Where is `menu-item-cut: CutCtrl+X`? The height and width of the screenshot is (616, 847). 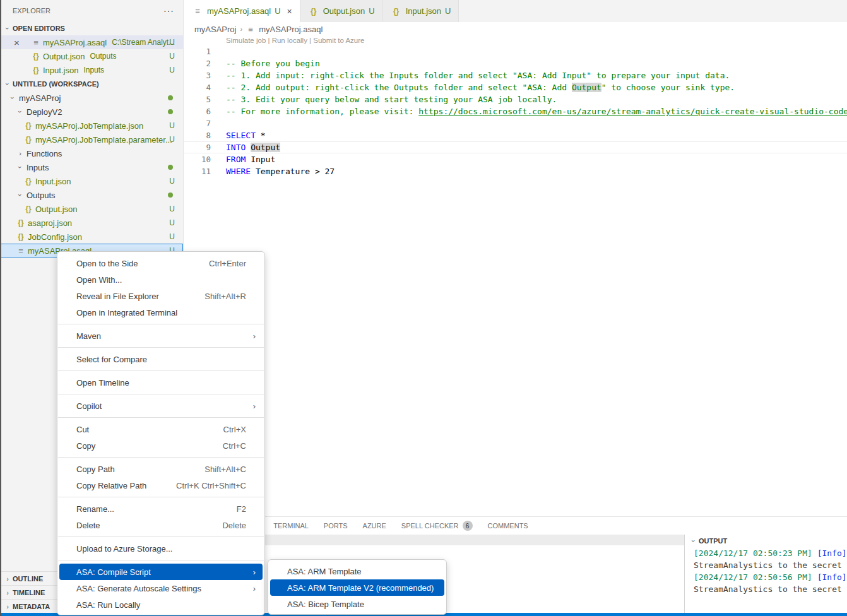 menu-item-cut: CutCtrl+X is located at coordinates (161, 429).